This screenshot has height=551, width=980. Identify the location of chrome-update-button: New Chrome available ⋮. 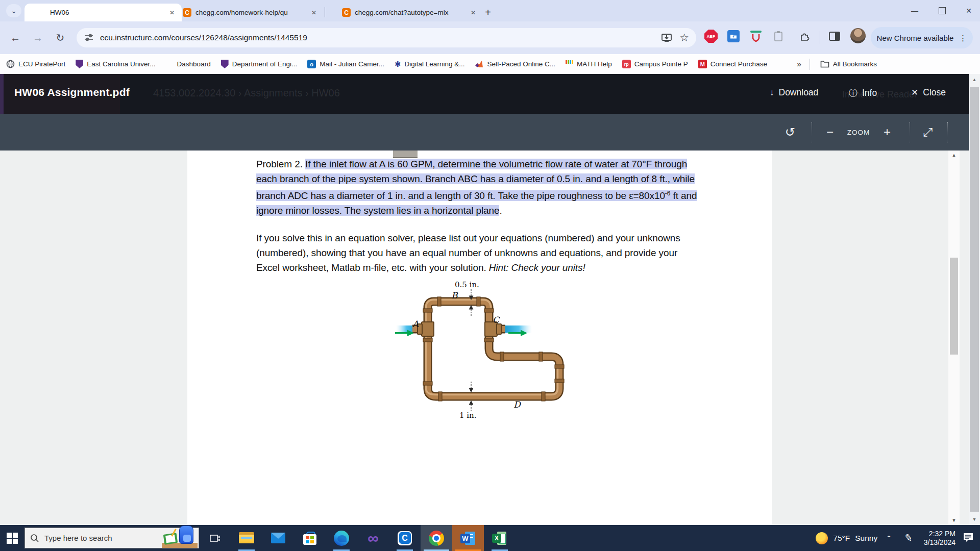
(922, 38).